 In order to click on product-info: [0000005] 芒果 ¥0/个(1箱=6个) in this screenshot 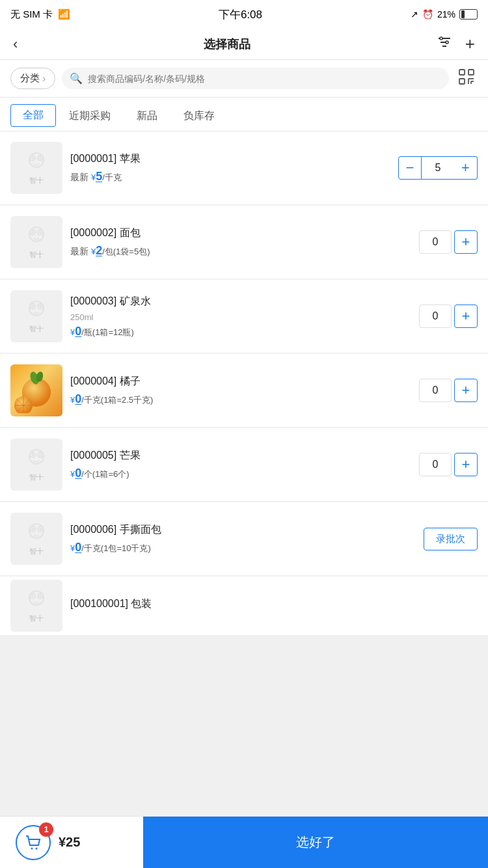, I will do `click(241, 465)`.